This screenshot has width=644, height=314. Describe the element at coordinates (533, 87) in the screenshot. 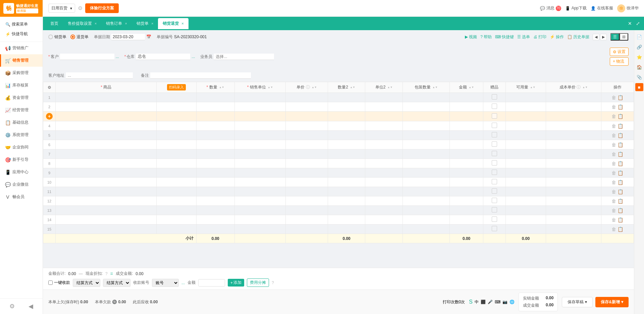

I see `avail-sort-icon: ▲▼` at that location.